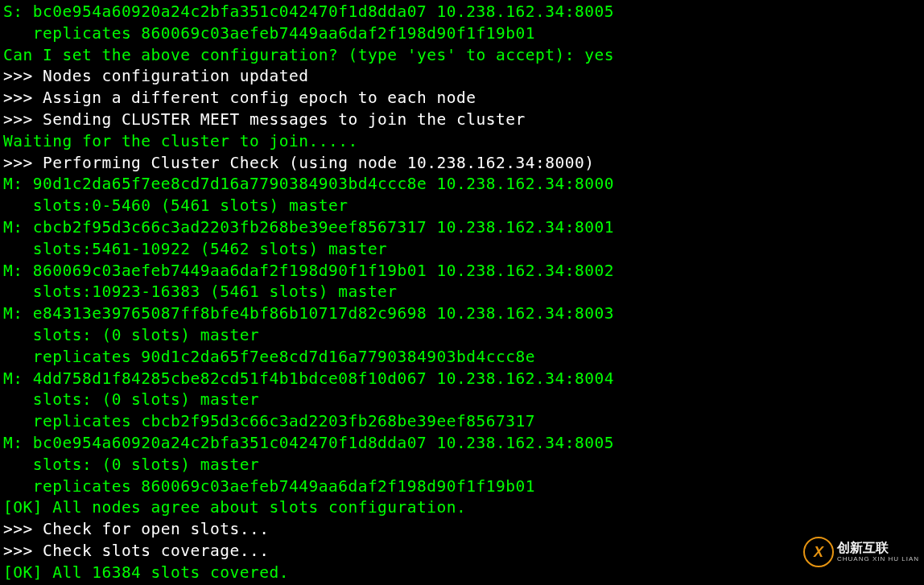 The height and width of the screenshot is (585, 924). Describe the element at coordinates (269, 357) in the screenshot. I see `terminal-segment: replicates 90d1c2da65f7ee8cd7d16a7790384…` at that location.